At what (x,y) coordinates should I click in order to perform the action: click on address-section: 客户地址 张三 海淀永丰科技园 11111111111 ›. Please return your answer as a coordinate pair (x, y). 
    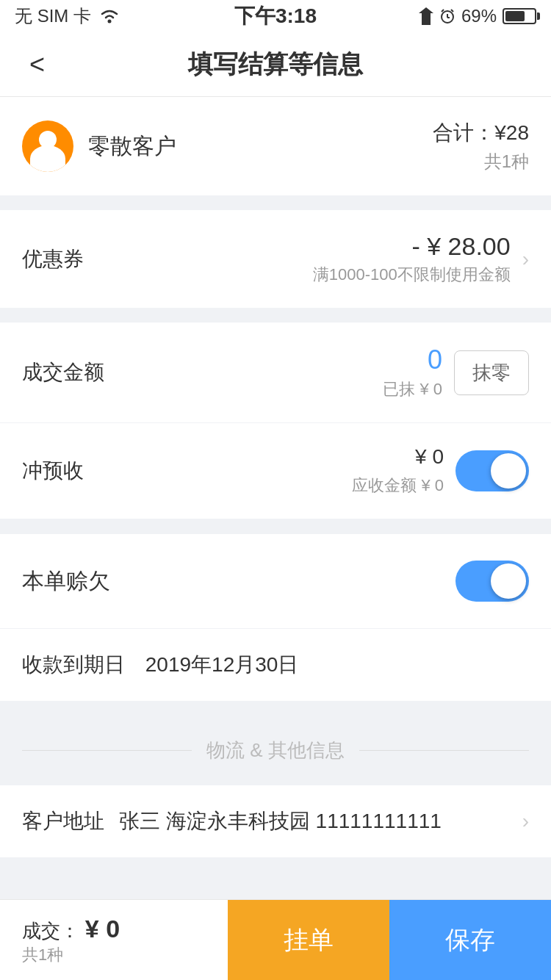
    Looking at the image, I should click on (276, 821).